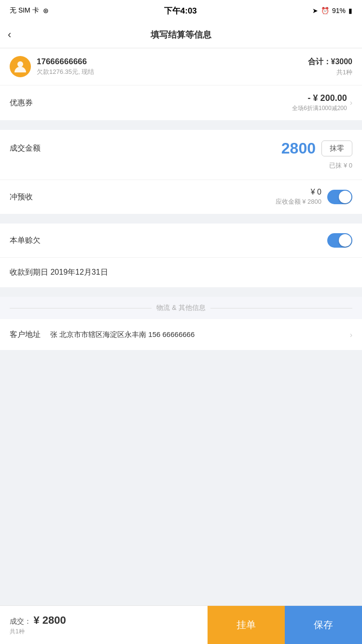  What do you see at coordinates (246, 625) in the screenshot?
I see `hold-button: 挂单` at bounding box center [246, 625].